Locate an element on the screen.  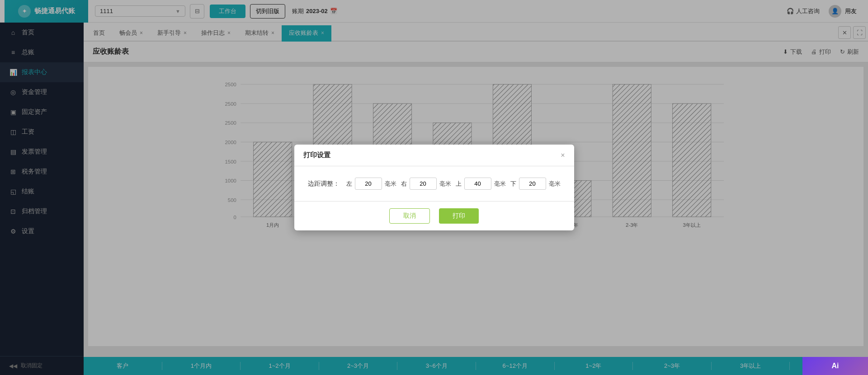
dialog-body: 边距调整： 左 毫米 右 毫米 上 毫米 下 is located at coordinates (434, 183).